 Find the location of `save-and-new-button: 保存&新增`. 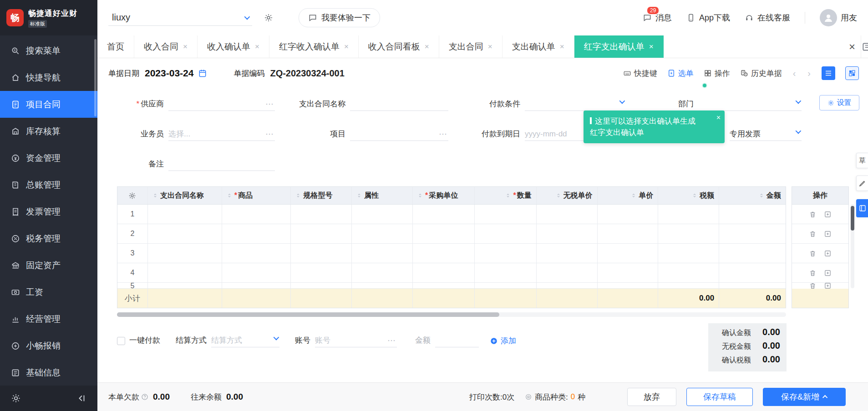

save-and-new-button: 保存&新增 is located at coordinates (804, 397).